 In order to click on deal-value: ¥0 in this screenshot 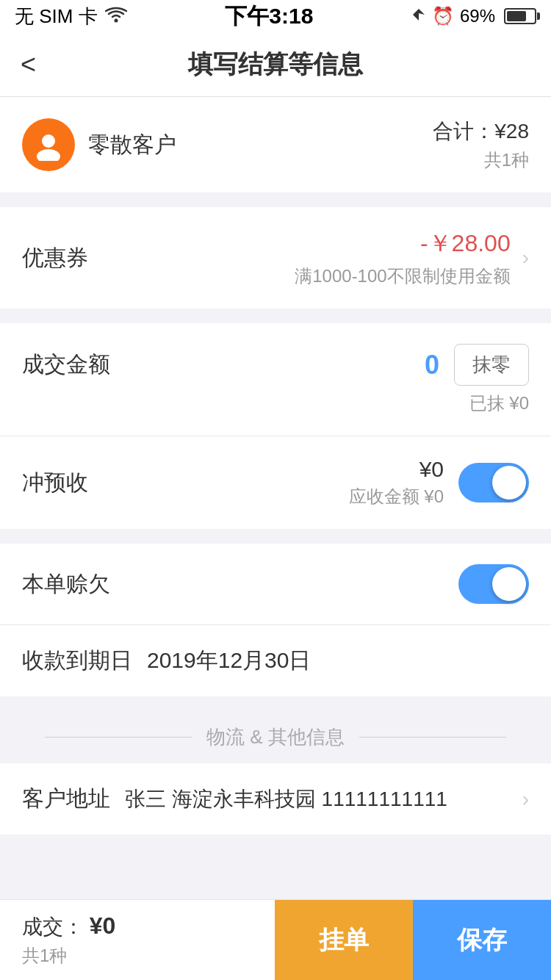, I will do `click(103, 926)`.